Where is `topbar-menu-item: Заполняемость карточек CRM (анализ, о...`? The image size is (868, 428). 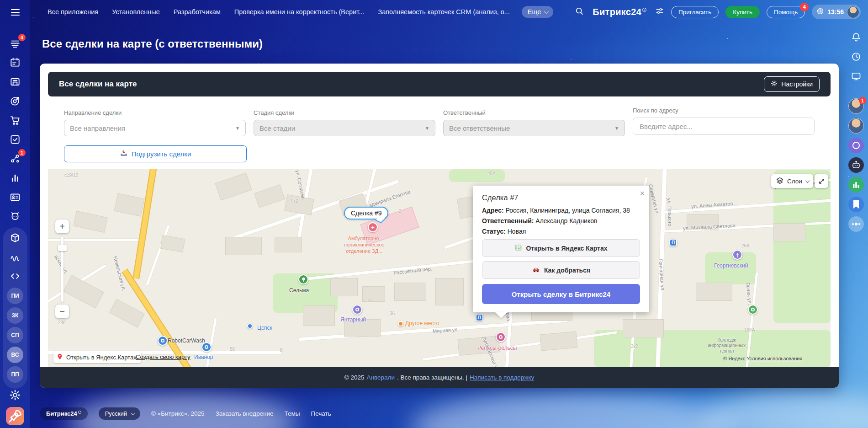
topbar-menu-item: Заполняемость карточек CRM (анализ, о... is located at coordinates (444, 12).